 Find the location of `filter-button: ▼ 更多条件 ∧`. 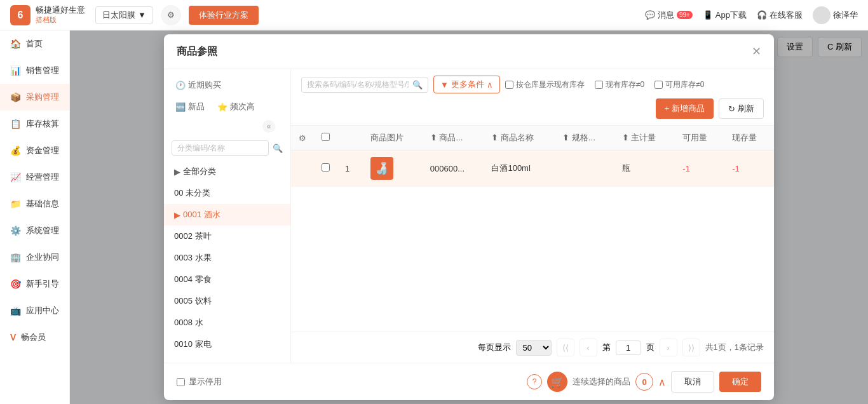

filter-button: ▼ 更多条件 ∧ is located at coordinates (466, 84).